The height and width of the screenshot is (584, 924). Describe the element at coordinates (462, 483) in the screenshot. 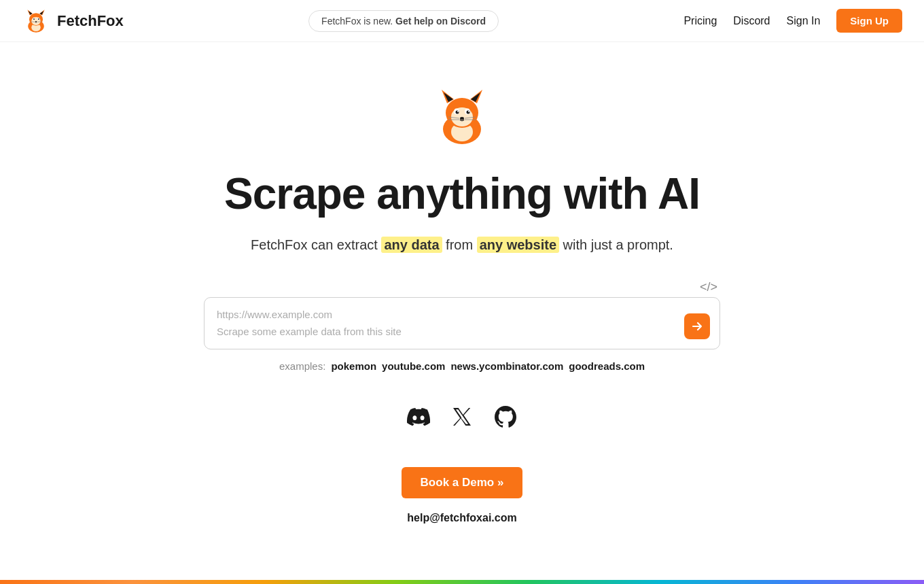

I see `book-demo-button: Book a Demo »` at that location.